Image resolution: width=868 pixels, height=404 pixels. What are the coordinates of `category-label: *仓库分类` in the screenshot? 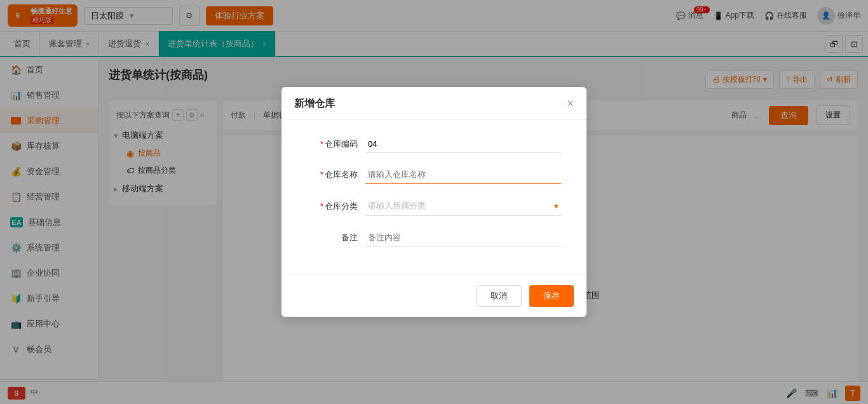 It's located at (332, 206).